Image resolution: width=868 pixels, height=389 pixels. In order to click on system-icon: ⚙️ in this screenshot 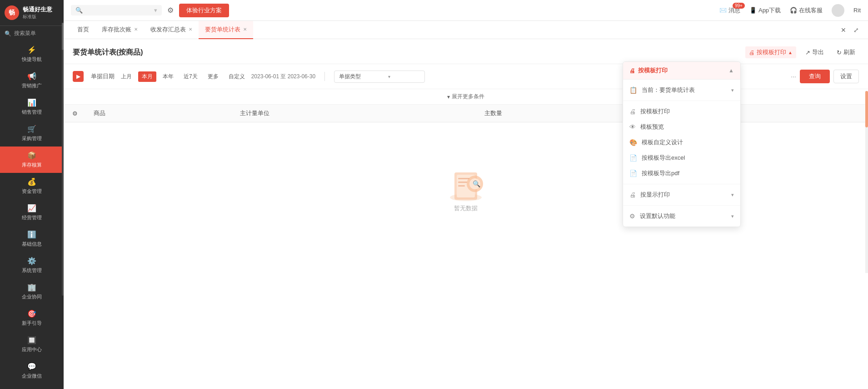, I will do `click(32, 261)`.